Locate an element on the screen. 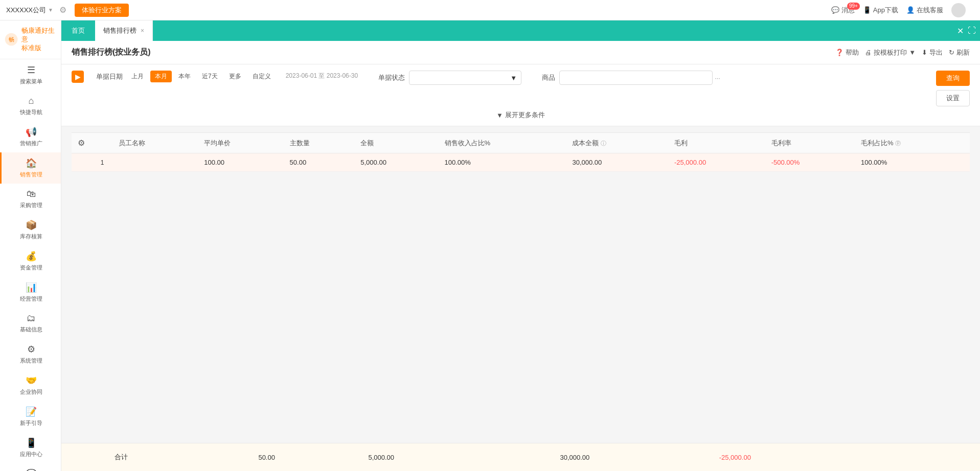 The width and height of the screenshot is (980, 471). message-icon: 💬 is located at coordinates (835, 10).